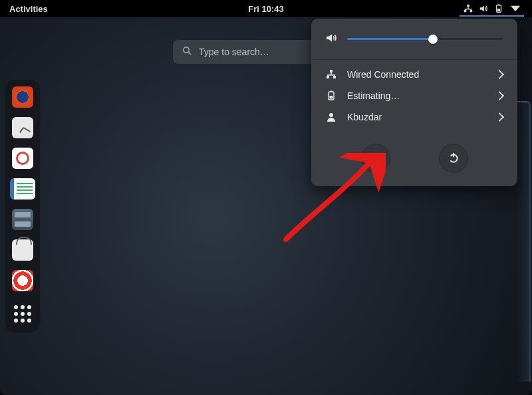  What do you see at coordinates (23, 189) in the screenshot?
I see `dock-app-writer` at bounding box center [23, 189].